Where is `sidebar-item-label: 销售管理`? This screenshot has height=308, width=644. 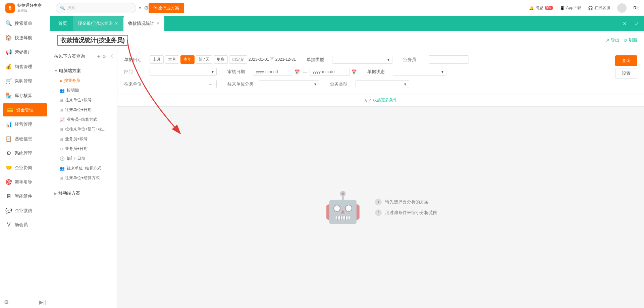 sidebar-item-label: 销售管理 is located at coordinates (23, 67).